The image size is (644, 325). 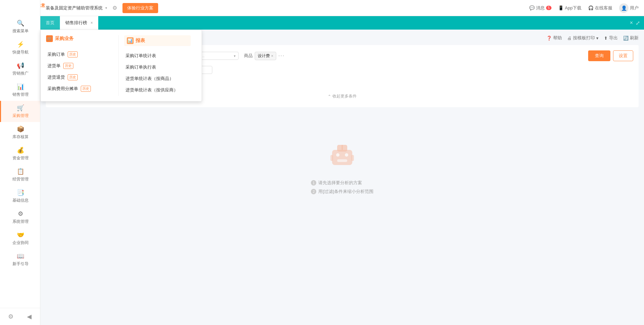 I want to click on basic-info-icon: 📑, so click(x=21, y=193).